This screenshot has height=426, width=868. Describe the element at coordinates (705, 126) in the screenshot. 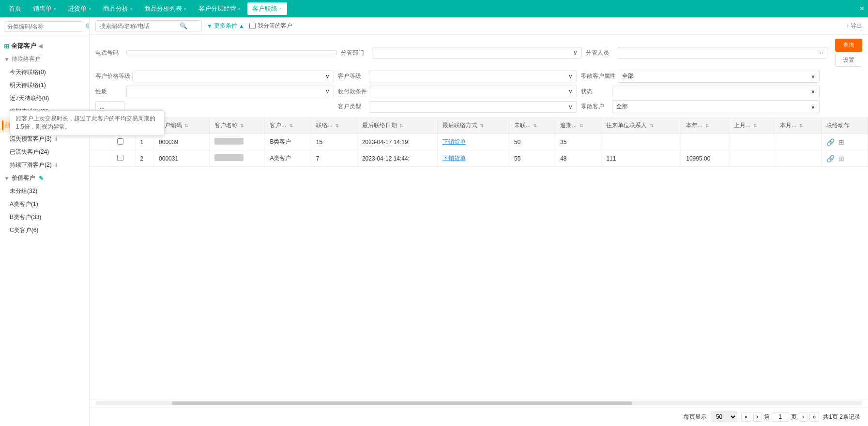

I see `col-this-year: 本年... ⇅` at that location.